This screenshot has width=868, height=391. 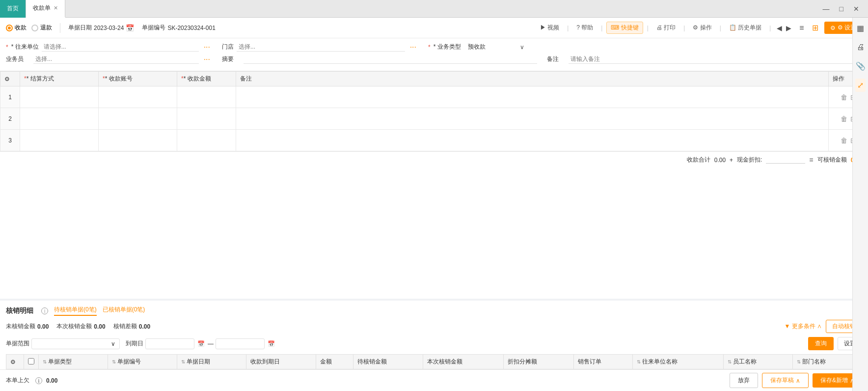 I want to click on sidebar-expand-icon: ⤢, so click(x=860, y=85).